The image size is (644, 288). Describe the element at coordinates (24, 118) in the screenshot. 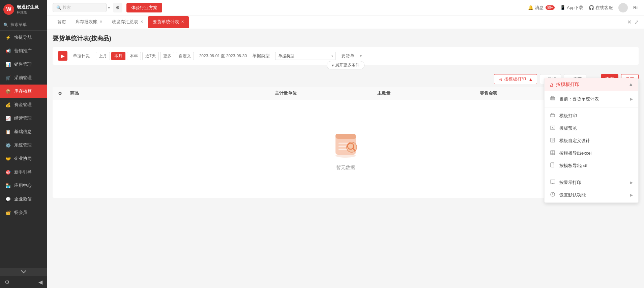

I see `sidebar-item-operations: 📈 经营管理` at that location.